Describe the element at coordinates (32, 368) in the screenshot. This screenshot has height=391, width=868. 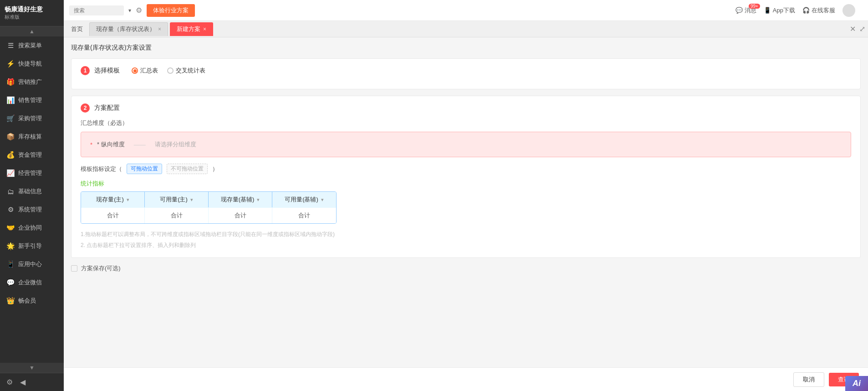
I see `sidebar-scroll-down: ▼` at that location.